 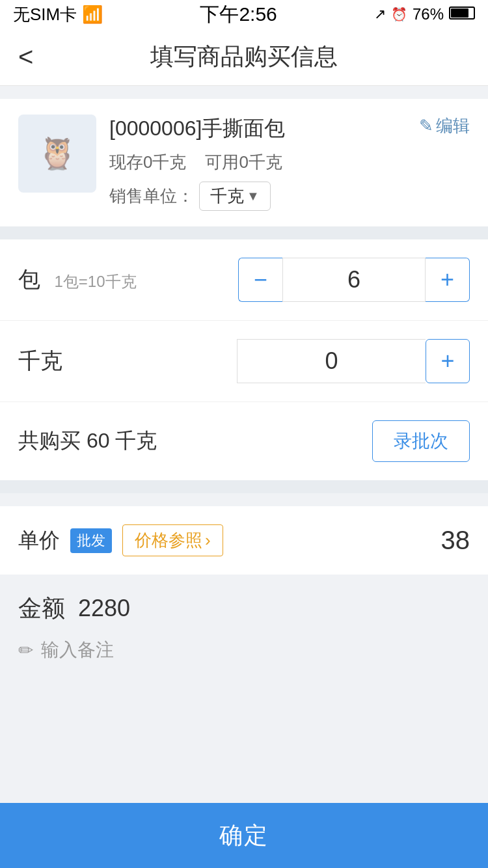 What do you see at coordinates (91, 541) in the screenshot?
I see `price-badge: 批发` at bounding box center [91, 541].